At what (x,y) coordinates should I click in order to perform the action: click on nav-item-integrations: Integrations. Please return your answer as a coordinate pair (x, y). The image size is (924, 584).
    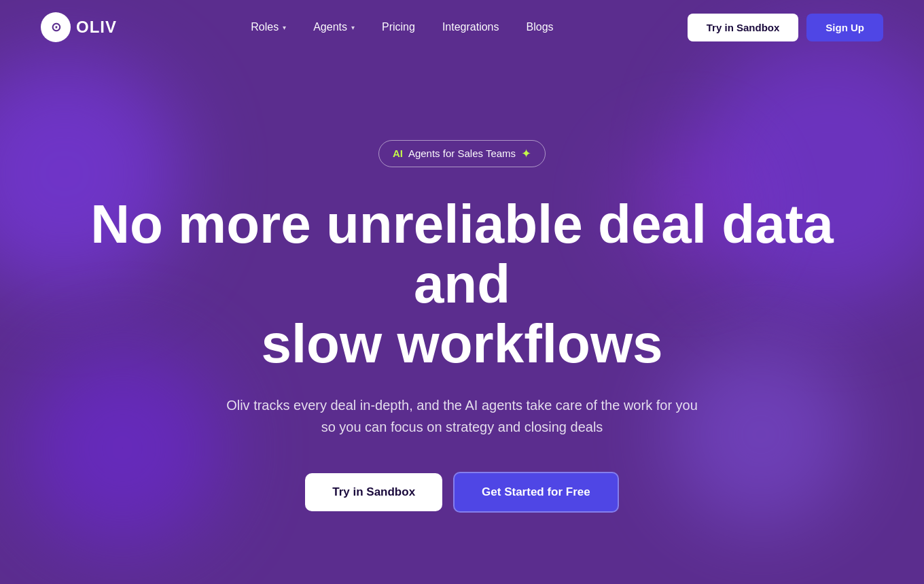
    Looking at the image, I should click on (471, 27).